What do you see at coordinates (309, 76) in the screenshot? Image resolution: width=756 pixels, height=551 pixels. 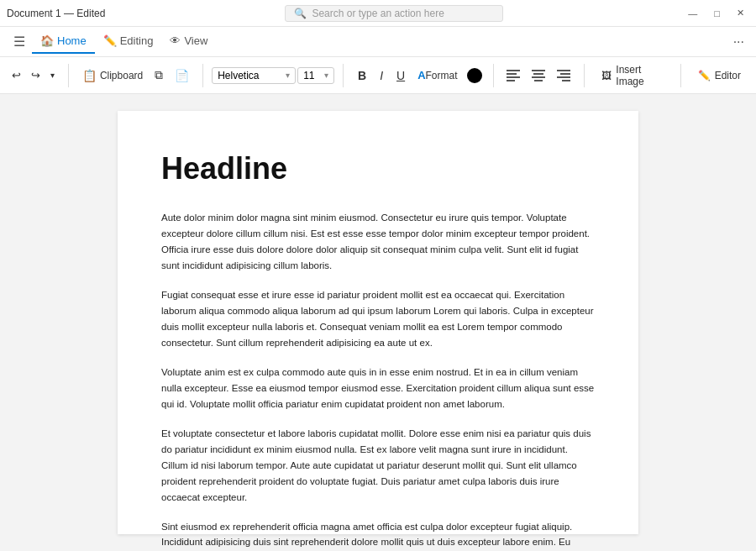 I see `font-size-value: 11` at bounding box center [309, 76].